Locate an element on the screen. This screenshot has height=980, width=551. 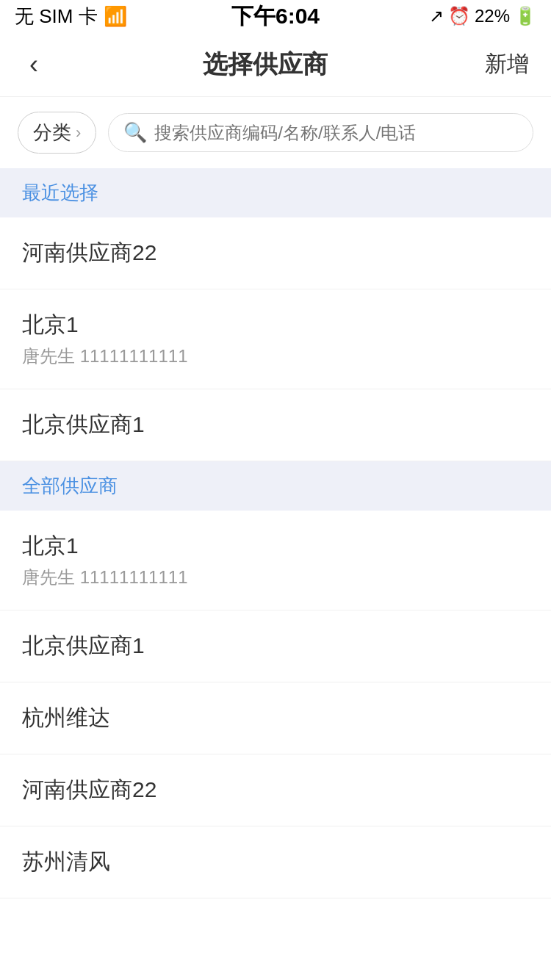
list-item: 苏州清风 is located at coordinates (276, 862).